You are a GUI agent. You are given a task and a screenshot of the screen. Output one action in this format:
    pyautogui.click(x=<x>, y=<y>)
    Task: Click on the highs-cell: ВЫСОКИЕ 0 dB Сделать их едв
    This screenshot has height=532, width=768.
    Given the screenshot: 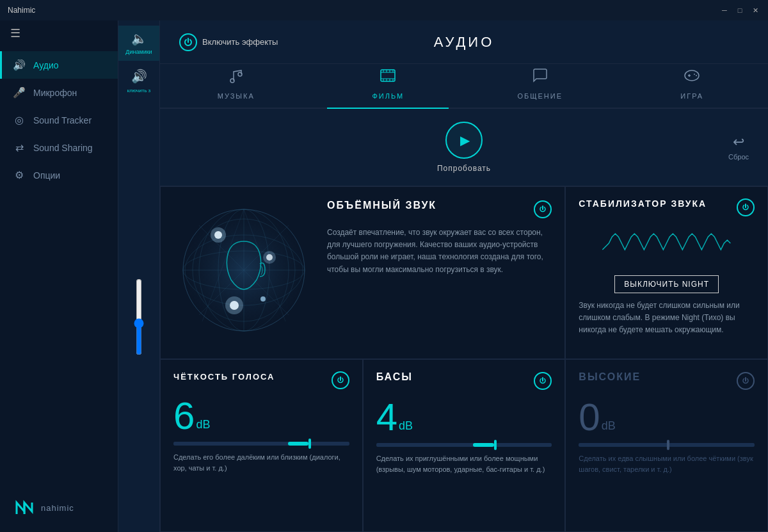 What is the action you would take?
    pyautogui.click(x=667, y=446)
    